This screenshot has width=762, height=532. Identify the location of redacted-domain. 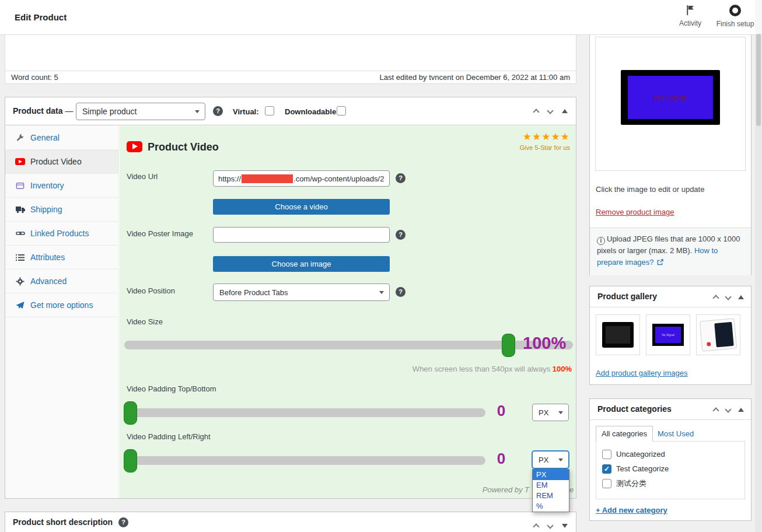
(267, 178).